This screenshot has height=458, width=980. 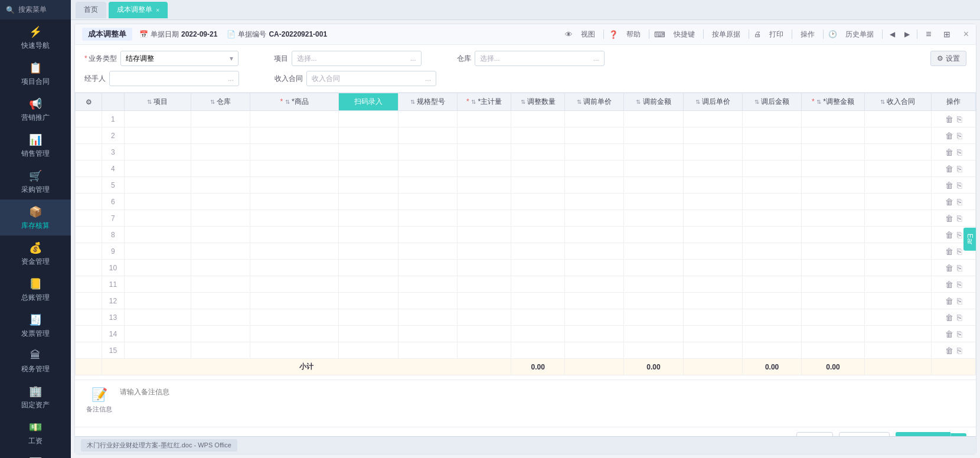 I want to click on th-settings: ⚙, so click(x=89, y=102).